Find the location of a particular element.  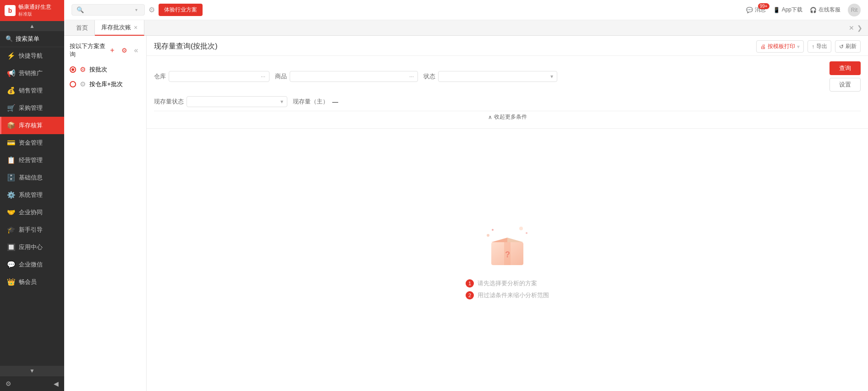

status-select-arrow: ▾ is located at coordinates (552, 76).